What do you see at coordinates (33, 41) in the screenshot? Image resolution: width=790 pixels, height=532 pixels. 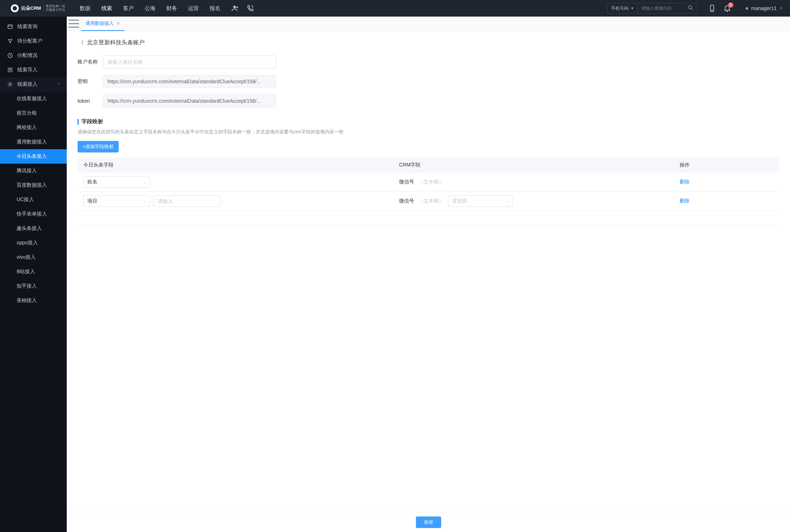 I see `sidebar-item-1: 待分配客户` at bounding box center [33, 41].